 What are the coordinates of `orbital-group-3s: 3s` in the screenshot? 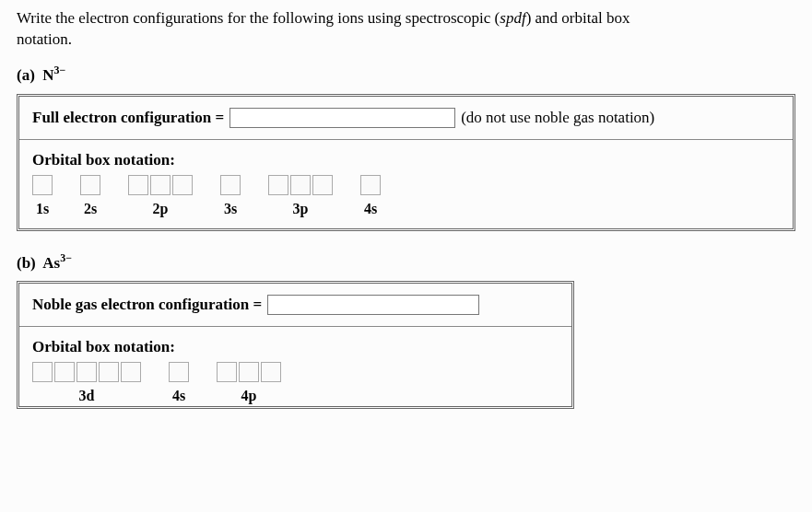 It's located at (230, 196).